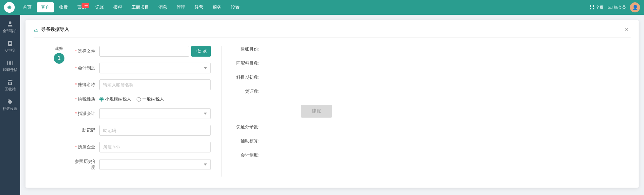 The width and height of the screenshot is (644, 195). What do you see at coordinates (27, 7) in the screenshot?
I see `nav-home: 首页` at bounding box center [27, 7].